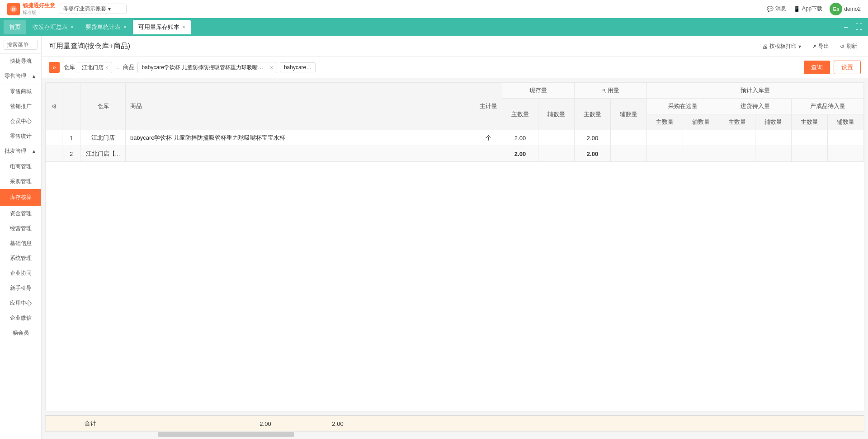 This screenshot has width=868, height=439. What do you see at coordinates (54, 107) in the screenshot?
I see `gear-icon: ⚙` at bounding box center [54, 107].